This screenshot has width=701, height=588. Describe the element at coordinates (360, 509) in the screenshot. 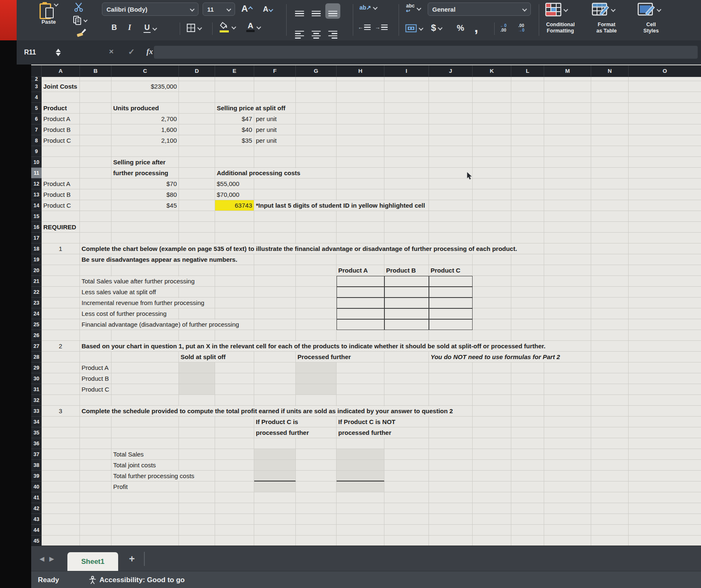

I see `cell-H42` at that location.